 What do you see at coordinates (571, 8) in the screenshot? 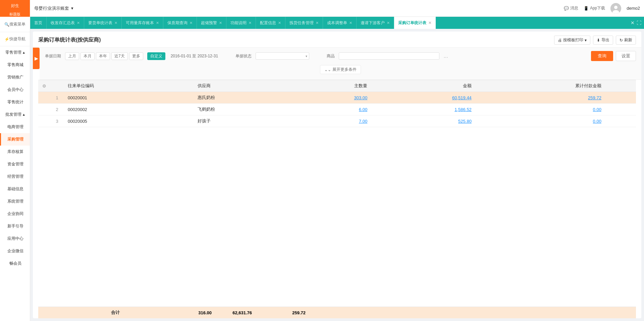
I see `topbar-message-button: 💬 消息` at bounding box center [571, 8].